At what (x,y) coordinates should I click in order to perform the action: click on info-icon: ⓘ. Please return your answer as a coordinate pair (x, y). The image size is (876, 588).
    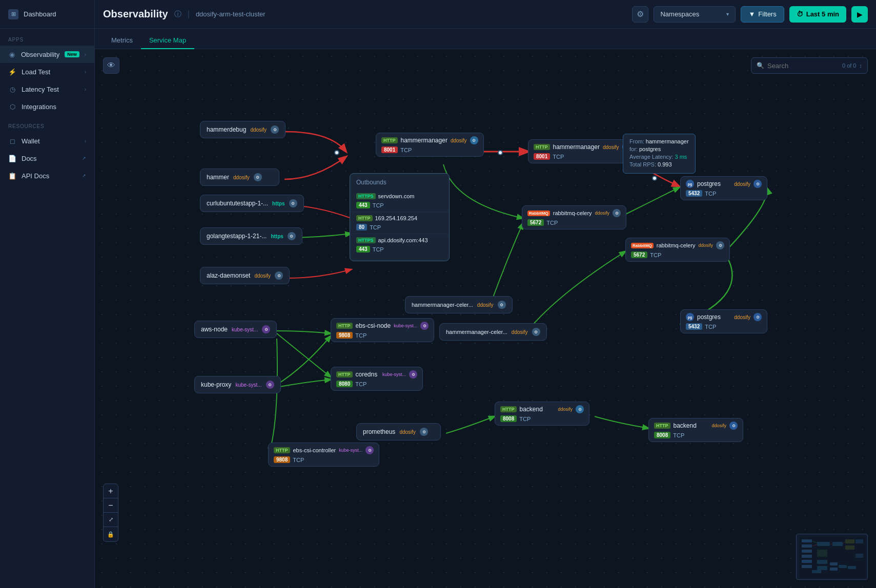
    Looking at the image, I should click on (178, 14).